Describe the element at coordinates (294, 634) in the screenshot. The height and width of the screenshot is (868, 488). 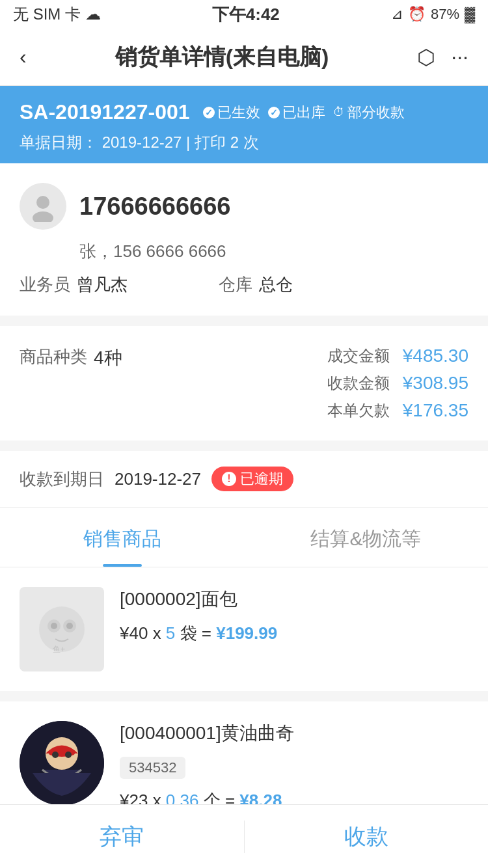
I see `product-price-1: ¥40 x 5 袋 = ¥199.99` at that location.